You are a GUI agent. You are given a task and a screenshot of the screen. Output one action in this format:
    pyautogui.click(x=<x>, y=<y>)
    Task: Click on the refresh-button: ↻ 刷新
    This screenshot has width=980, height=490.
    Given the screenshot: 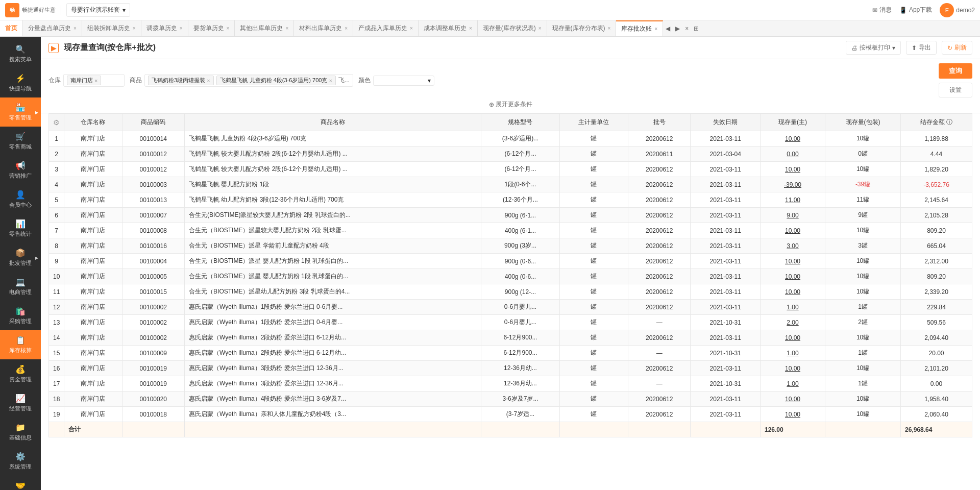 What is the action you would take?
    pyautogui.click(x=957, y=48)
    